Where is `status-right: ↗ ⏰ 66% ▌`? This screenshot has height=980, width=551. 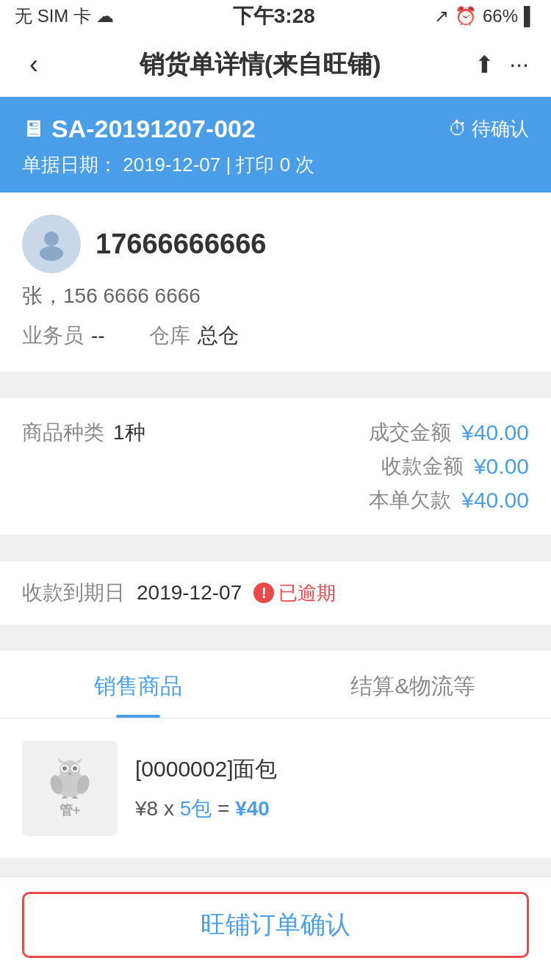 status-right: ↗ ⏰ 66% ▌ is located at coordinates (485, 16).